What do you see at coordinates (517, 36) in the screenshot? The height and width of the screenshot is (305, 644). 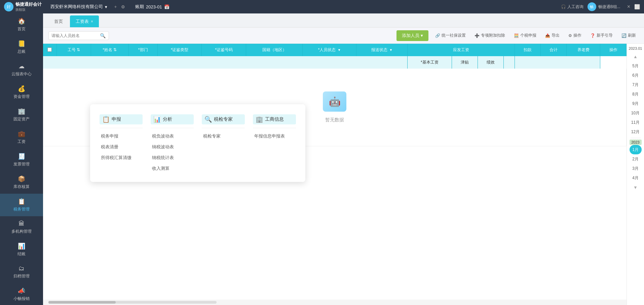 I see `action-icon: 🧮` at bounding box center [517, 36].